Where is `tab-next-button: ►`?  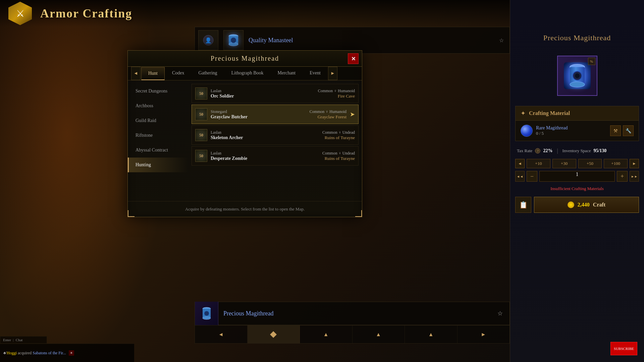
tab-next-button: ► is located at coordinates (333, 73).